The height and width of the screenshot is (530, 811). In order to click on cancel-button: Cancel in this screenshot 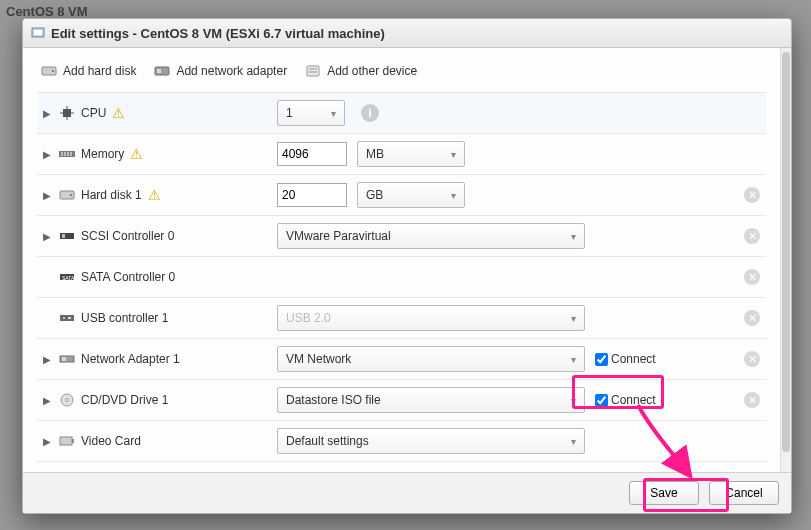, I will do `click(744, 493)`.